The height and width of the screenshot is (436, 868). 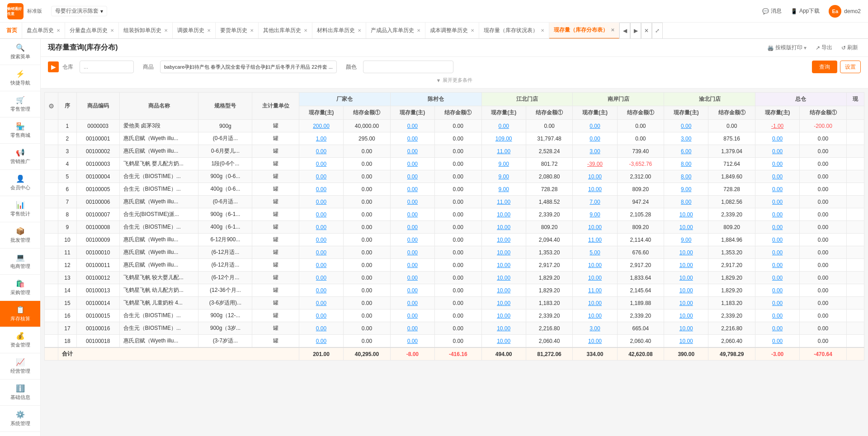 I want to click on table-row: 3 00100002 惠氏启赋（Wyeth illu... 0-6月婴儿... …, so click(x=455, y=151).